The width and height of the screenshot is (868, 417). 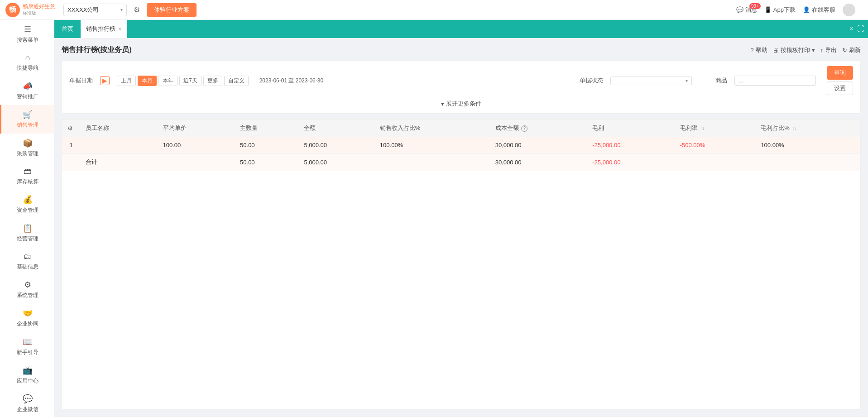 What do you see at coordinates (28, 228) in the screenshot?
I see `operations-icon: 📋` at bounding box center [28, 228].